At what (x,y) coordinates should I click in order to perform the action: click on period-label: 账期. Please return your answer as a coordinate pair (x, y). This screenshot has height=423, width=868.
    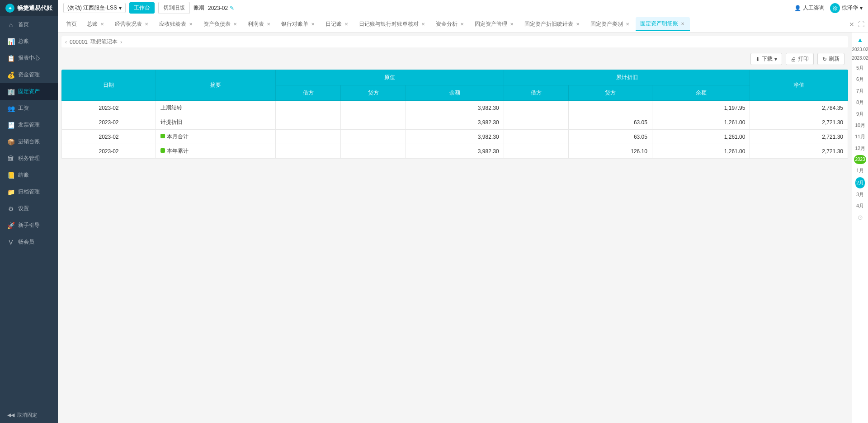
    Looking at the image, I should click on (199, 8).